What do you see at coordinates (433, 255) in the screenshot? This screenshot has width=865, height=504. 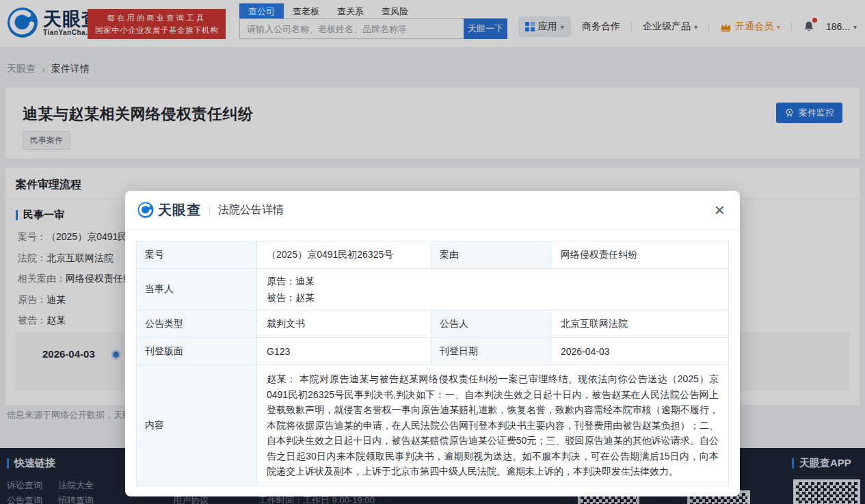 I see `table-row: 案号 （2025）京0491民初26325号 案由 网络侵权责任纠纷` at bounding box center [433, 255].